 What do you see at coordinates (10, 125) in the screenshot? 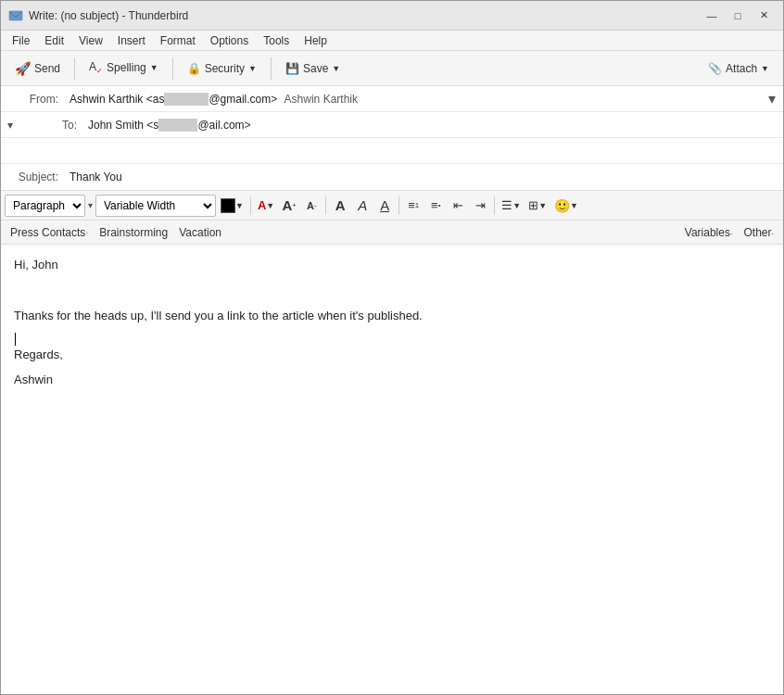
I see `expand-recipients-button: ▾` at bounding box center [10, 125].